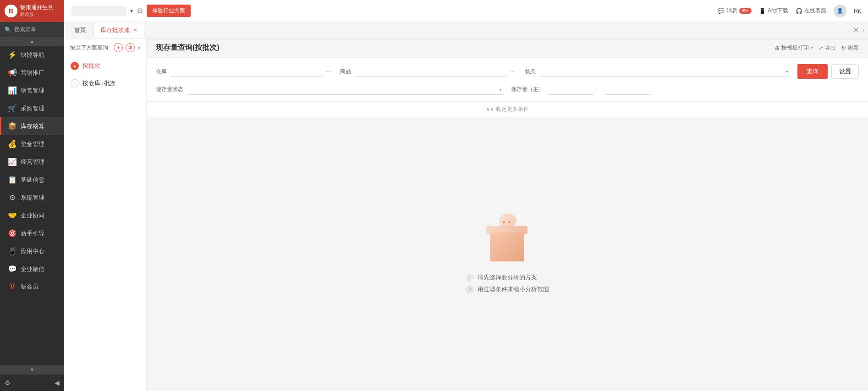 The width and height of the screenshot is (868, 391). Describe the element at coordinates (812, 48) in the screenshot. I see `print-dropdown-icon: ▾` at that location.